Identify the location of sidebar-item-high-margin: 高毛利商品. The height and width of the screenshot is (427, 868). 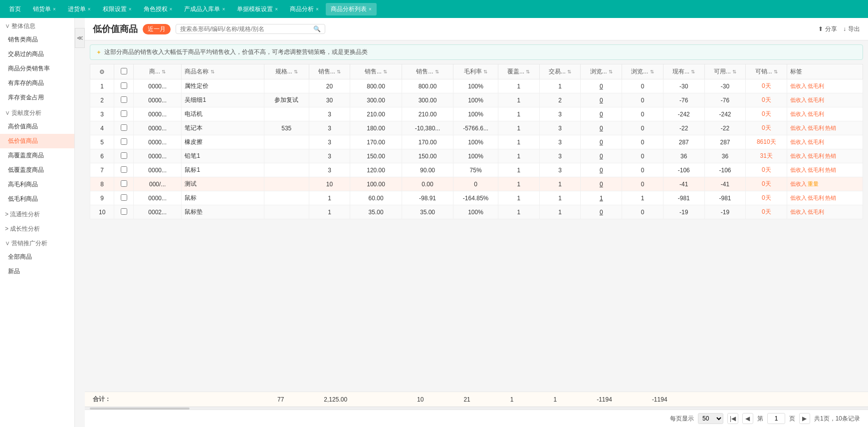
(37, 185).